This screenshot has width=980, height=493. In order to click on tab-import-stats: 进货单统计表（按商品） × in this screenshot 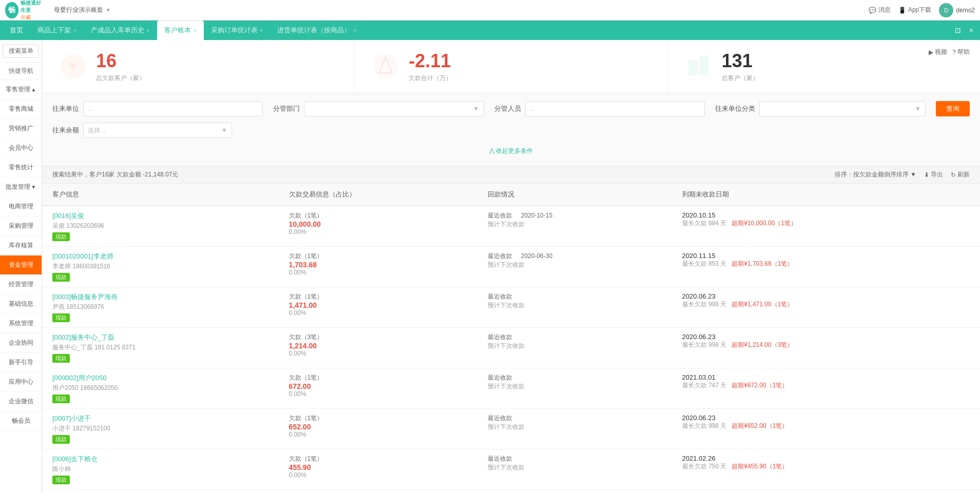, I will do `click(317, 30)`.